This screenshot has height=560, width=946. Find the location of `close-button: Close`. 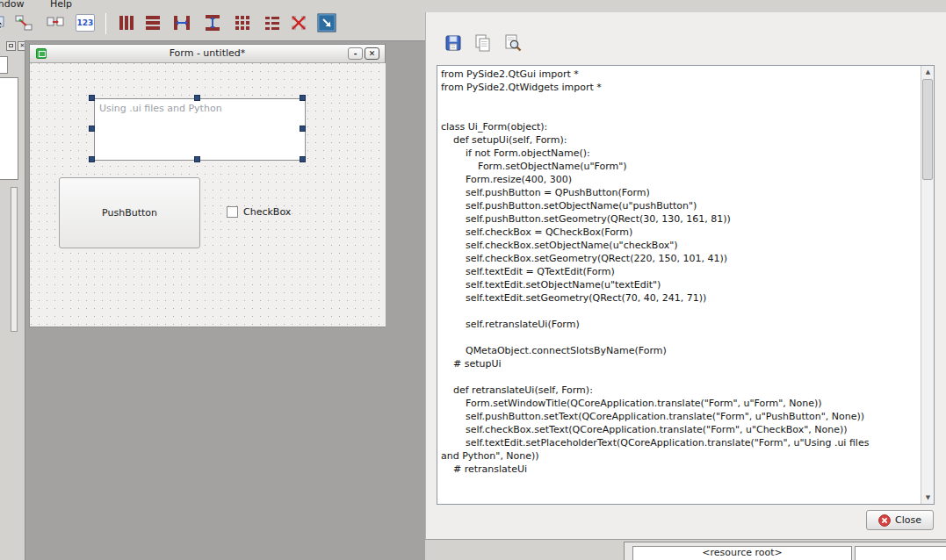

close-button: Close is located at coordinates (899, 520).